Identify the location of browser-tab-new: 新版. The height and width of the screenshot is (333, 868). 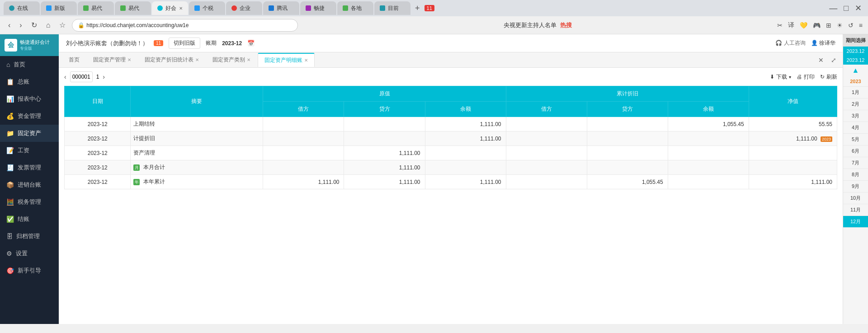
(59, 8).